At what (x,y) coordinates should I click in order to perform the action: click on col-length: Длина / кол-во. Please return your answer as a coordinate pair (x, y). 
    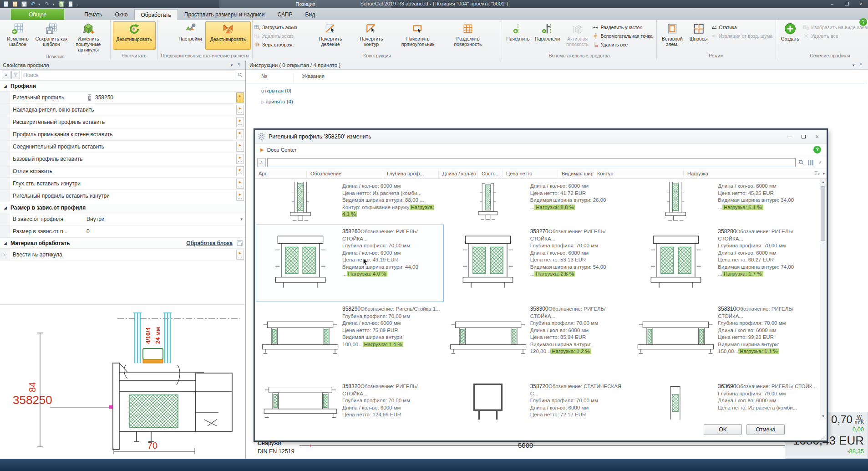
    Looking at the image, I should click on (458, 174).